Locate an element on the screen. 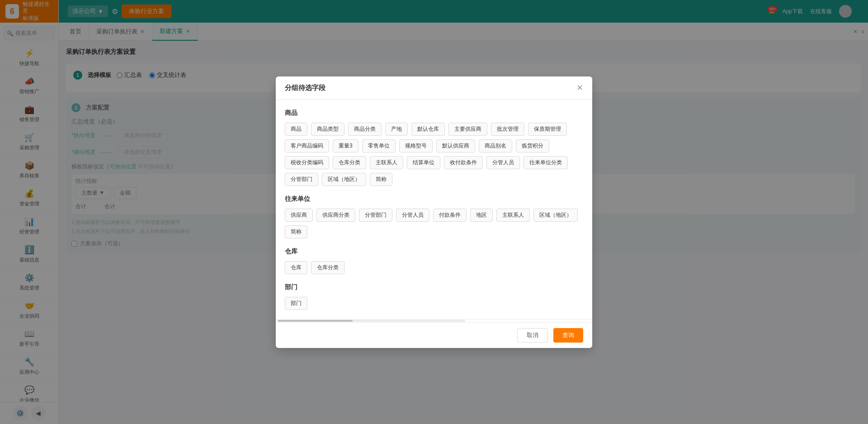 The image size is (868, 424). field-section-title: 仓库 is located at coordinates (434, 252).